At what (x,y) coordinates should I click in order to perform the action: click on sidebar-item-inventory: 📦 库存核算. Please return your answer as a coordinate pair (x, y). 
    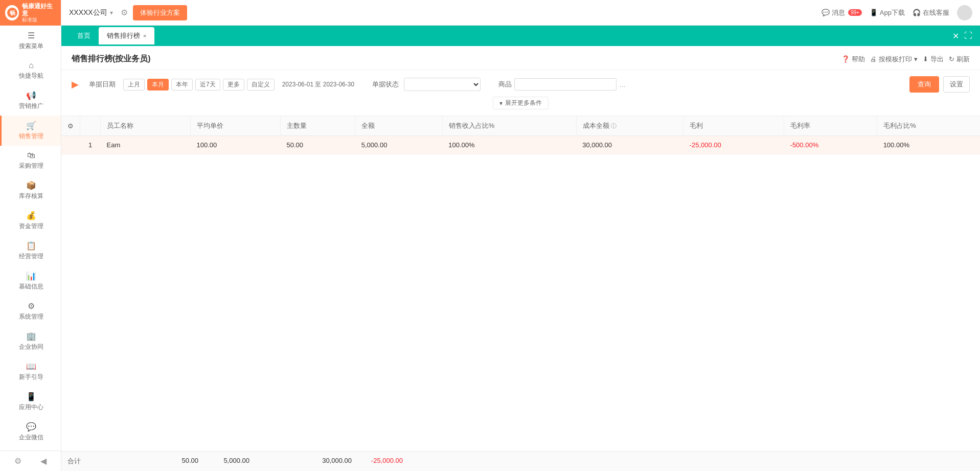
    Looking at the image, I should click on (31, 190).